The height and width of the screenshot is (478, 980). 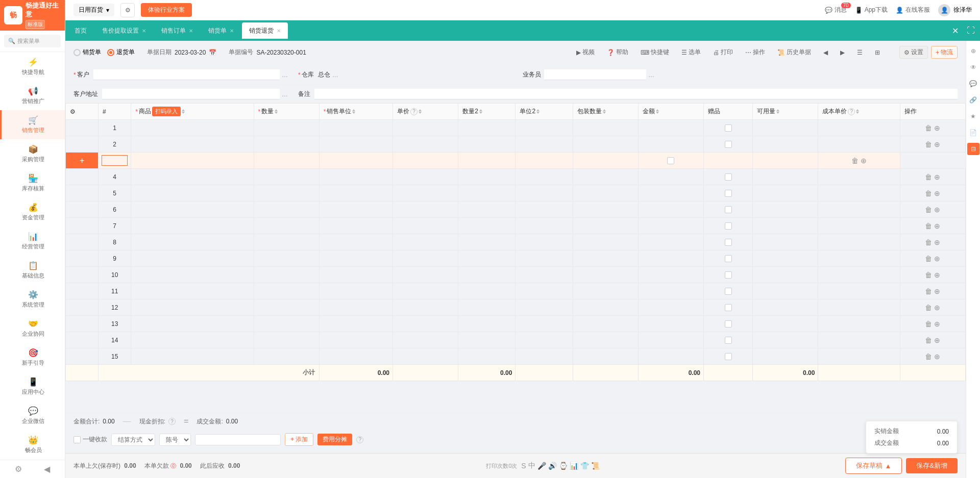 I want to click on shortcut-btn: ⌨ 快捷键, so click(x=655, y=52).